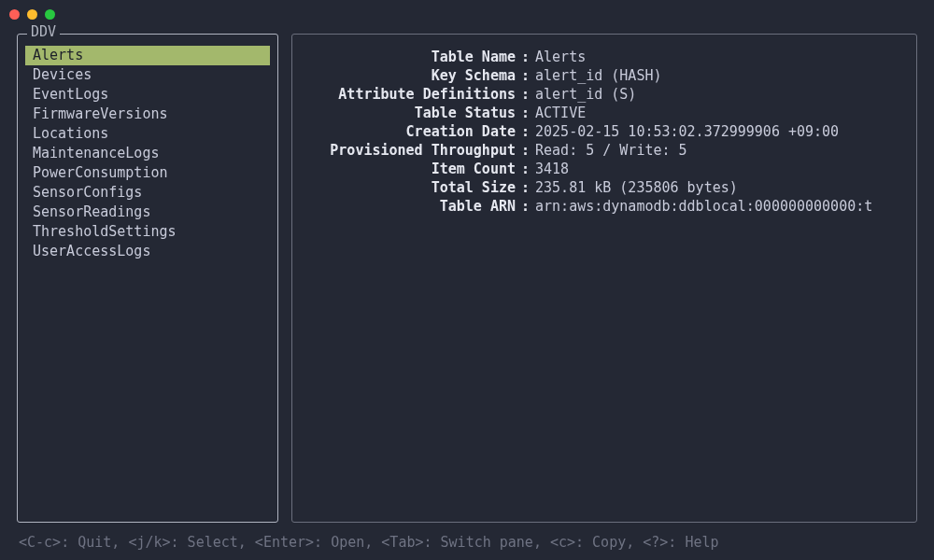  What do you see at coordinates (560, 113) in the screenshot?
I see `detail-value: ACTIVE` at bounding box center [560, 113].